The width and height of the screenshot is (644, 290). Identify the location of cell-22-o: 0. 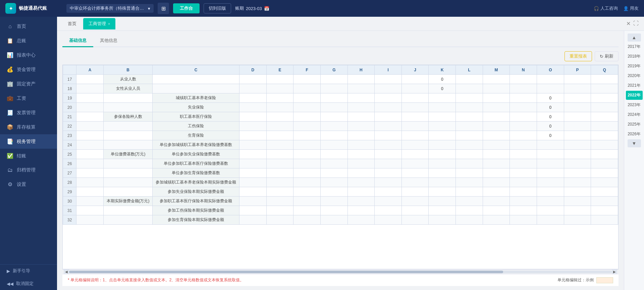
(550, 126).